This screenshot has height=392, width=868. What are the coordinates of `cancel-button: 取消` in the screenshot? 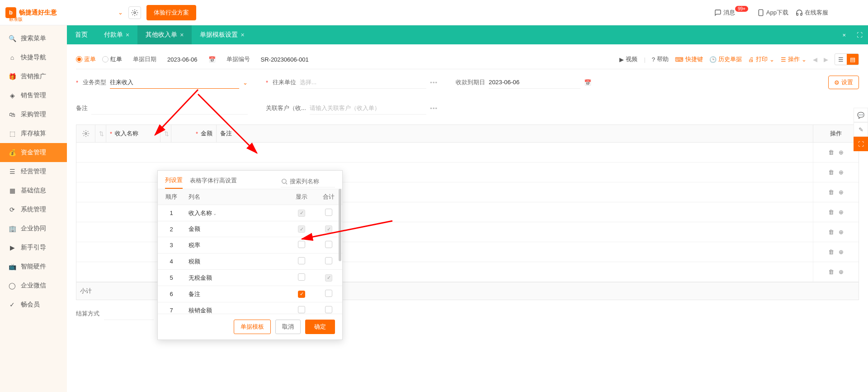 It's located at (288, 327).